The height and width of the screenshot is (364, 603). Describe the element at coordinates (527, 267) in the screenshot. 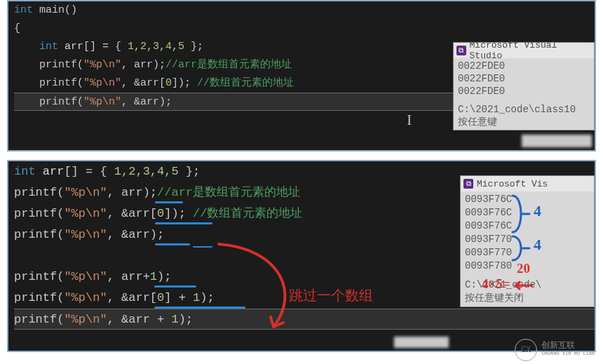

I see `output-line: 0093F780` at that location.